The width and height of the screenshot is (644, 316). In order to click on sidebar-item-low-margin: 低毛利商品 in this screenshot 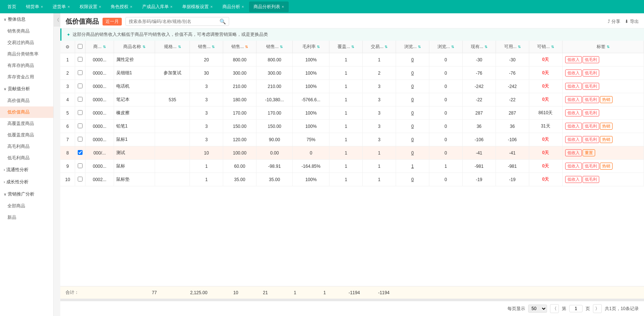, I will do `click(27, 158)`.